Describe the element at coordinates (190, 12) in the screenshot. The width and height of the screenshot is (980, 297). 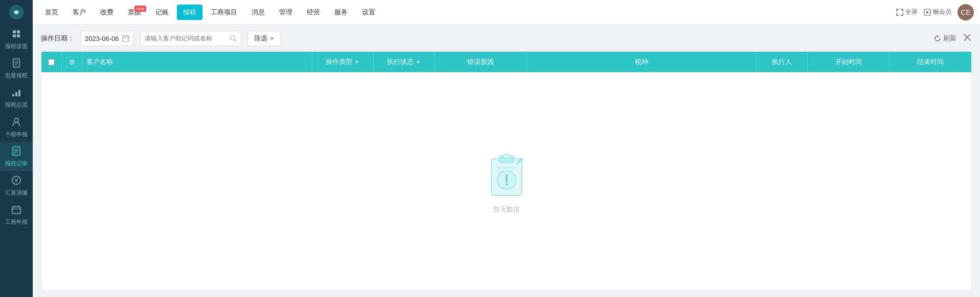
I see `nav-tax: 报税` at that location.